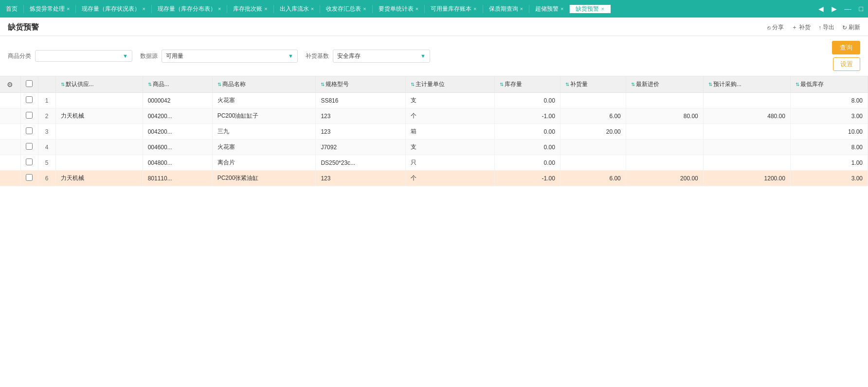  Describe the element at coordinates (504, 9) in the screenshot. I see `tab-label-expiry-query: 保质期查询` at that location.